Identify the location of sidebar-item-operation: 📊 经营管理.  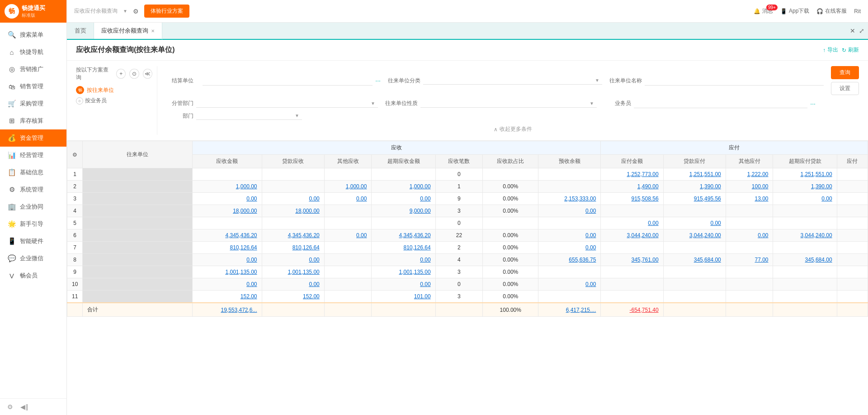
(33, 155).